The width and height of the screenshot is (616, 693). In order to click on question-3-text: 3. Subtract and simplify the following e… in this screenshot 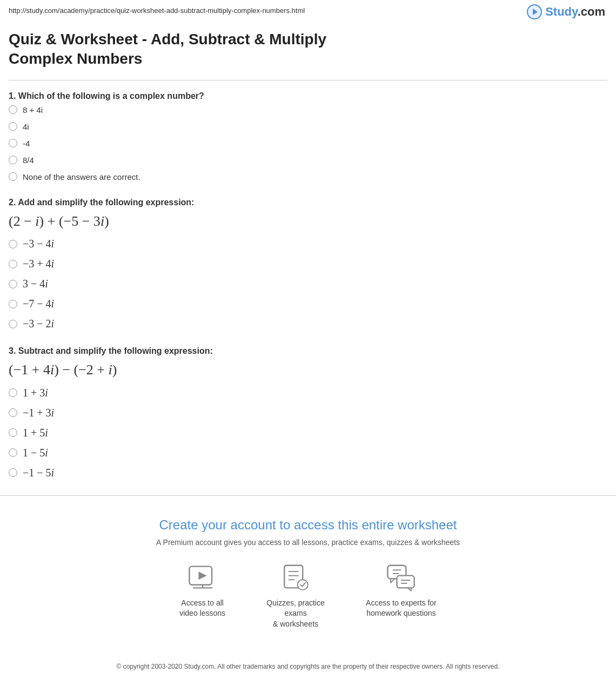, I will do `click(308, 351)`.